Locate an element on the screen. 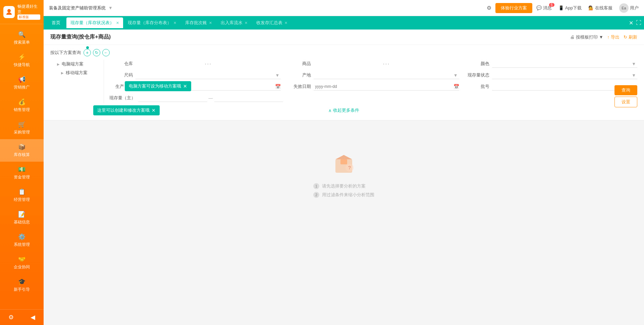  sidebar-item-guide: 🎓 新手引导 is located at coordinates (22, 285).